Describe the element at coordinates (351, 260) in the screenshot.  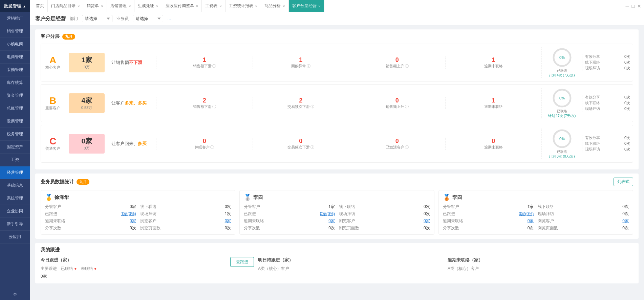
I see `tomorrow-title: 明日待跟进（家）` at that location.